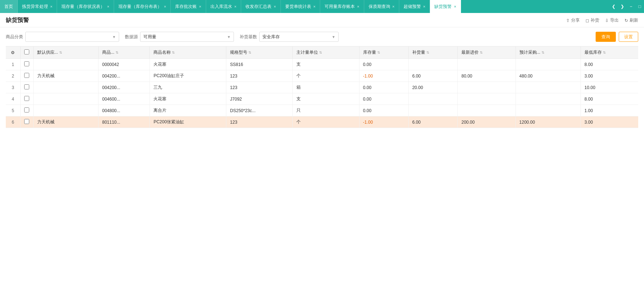 This screenshot has height=287, width=644. I want to click on row-unit-1: 个, so click(326, 76).